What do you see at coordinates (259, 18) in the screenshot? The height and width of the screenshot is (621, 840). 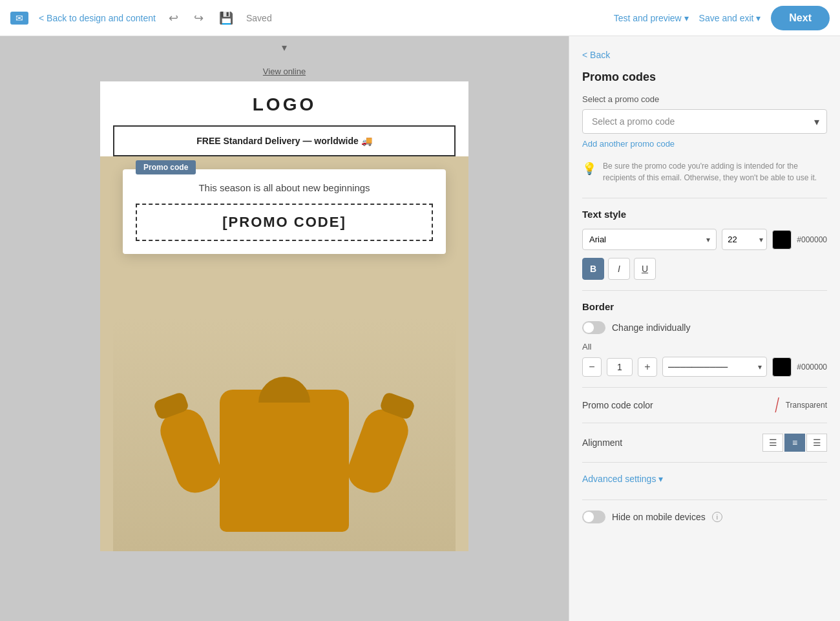 I see `saved-label: Saved` at bounding box center [259, 18].